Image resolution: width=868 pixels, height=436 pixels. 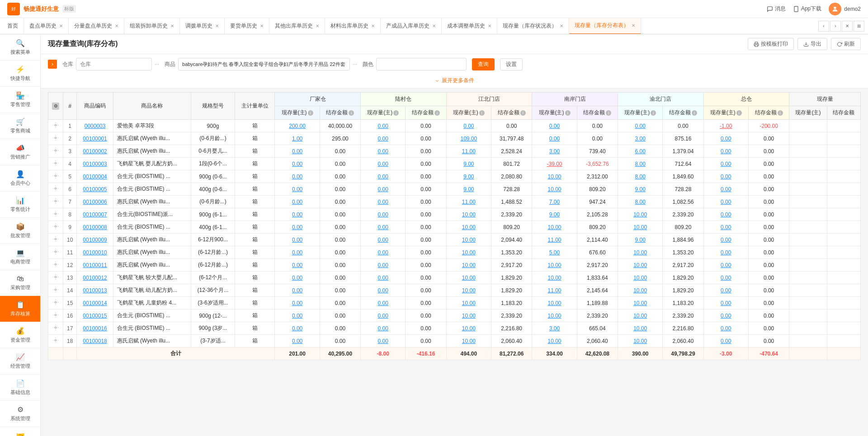 I want to click on cell-code: 00100011, so click(x=95, y=265).